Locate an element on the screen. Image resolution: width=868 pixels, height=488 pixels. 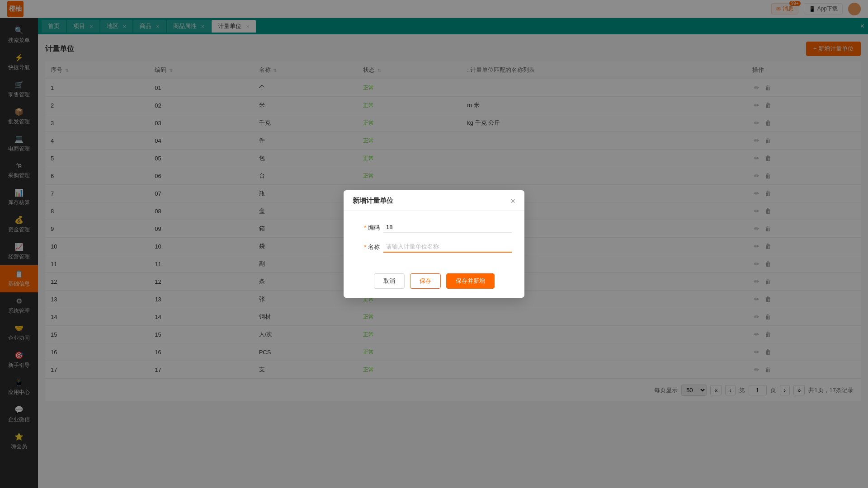
modal-close-button: × is located at coordinates (513, 201).